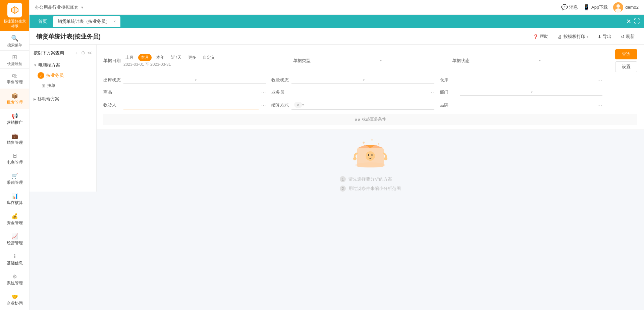  Describe the element at coordinates (628, 37) in the screenshot. I see `refresh-button: ↺ 刷新` at that location.